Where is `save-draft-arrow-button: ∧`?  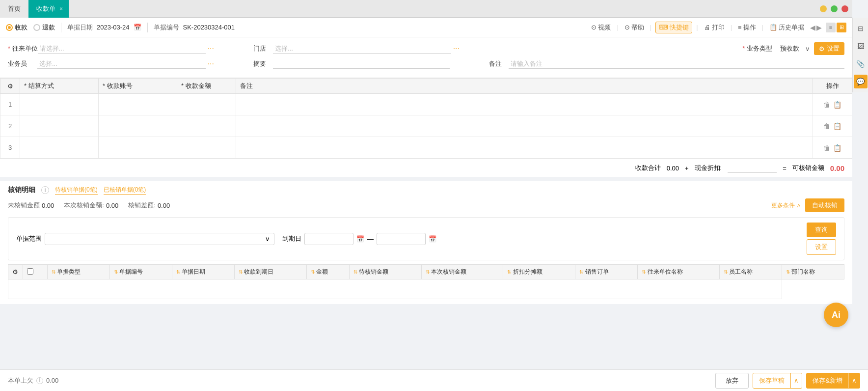 save-draft-arrow-button: ∧ is located at coordinates (796, 381).